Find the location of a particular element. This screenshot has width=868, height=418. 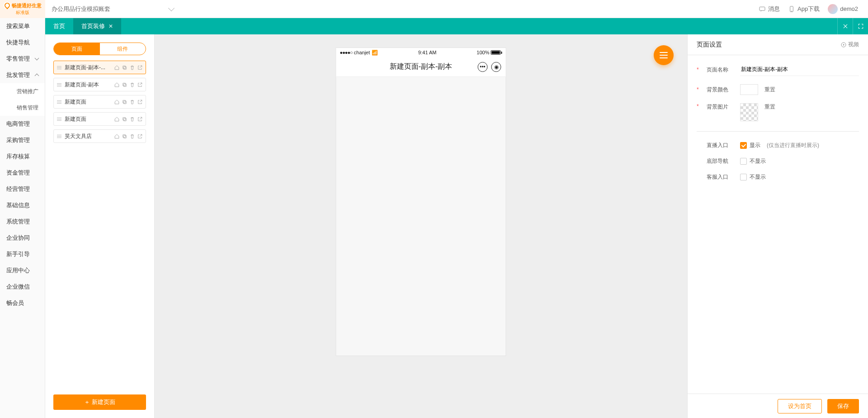

phone-title: 新建页面-副本-副本 is located at coordinates (421, 67).